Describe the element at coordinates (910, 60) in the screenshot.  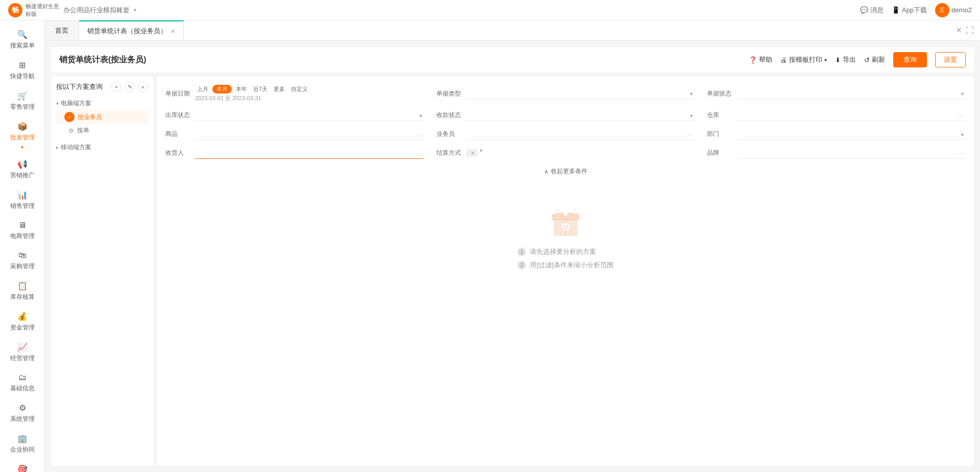
I see `query-button: 查询` at that location.